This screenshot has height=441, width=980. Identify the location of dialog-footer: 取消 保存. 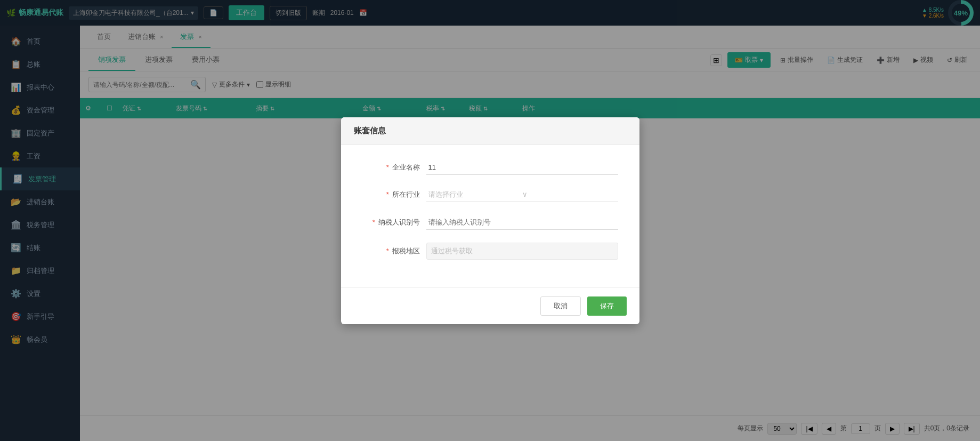
(490, 306).